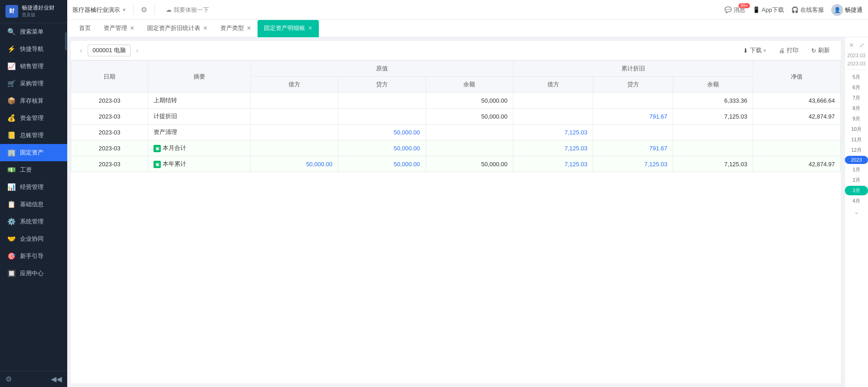 The image size is (868, 387). I want to click on th-summary: 摘要, so click(199, 77).